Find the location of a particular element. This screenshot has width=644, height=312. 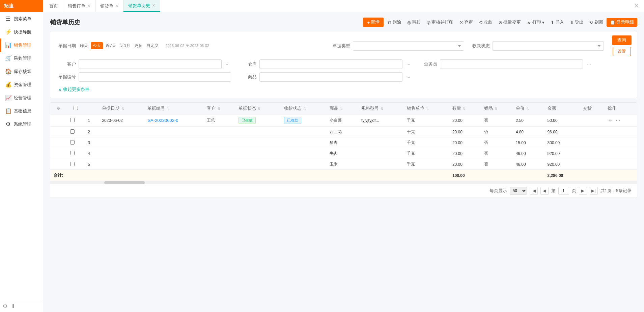

export-button: ⬇ 导出 is located at coordinates (577, 22).